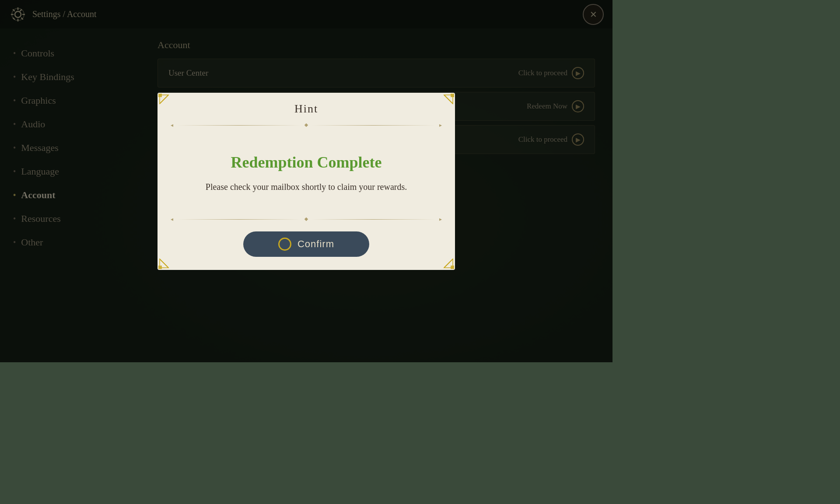  Describe the element at coordinates (168, 259) in the screenshot. I see `corner-bl` at that location.